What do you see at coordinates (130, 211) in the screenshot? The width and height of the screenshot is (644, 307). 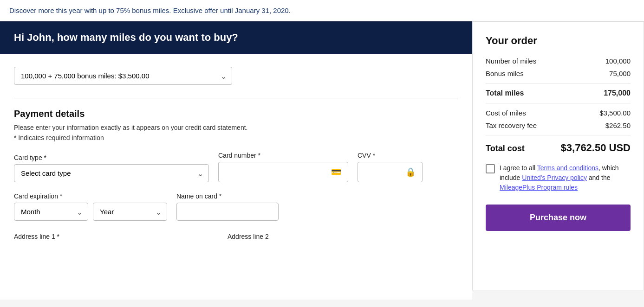 I see `year-dropdown: Year 2020 2021 2022 2023 2024 2025` at bounding box center [130, 211].